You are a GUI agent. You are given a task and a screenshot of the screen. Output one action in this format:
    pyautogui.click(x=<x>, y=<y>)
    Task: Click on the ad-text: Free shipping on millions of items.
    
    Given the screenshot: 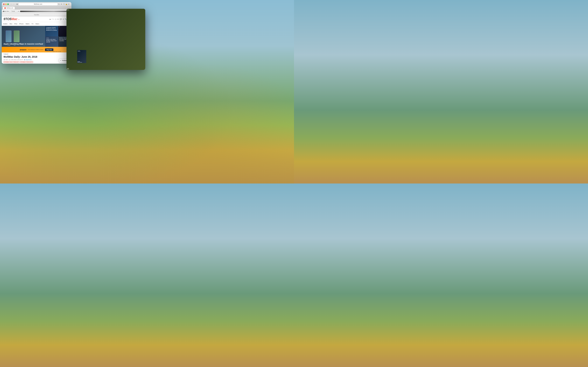 What is the action you would take?
    pyautogui.click(x=36, y=50)
    